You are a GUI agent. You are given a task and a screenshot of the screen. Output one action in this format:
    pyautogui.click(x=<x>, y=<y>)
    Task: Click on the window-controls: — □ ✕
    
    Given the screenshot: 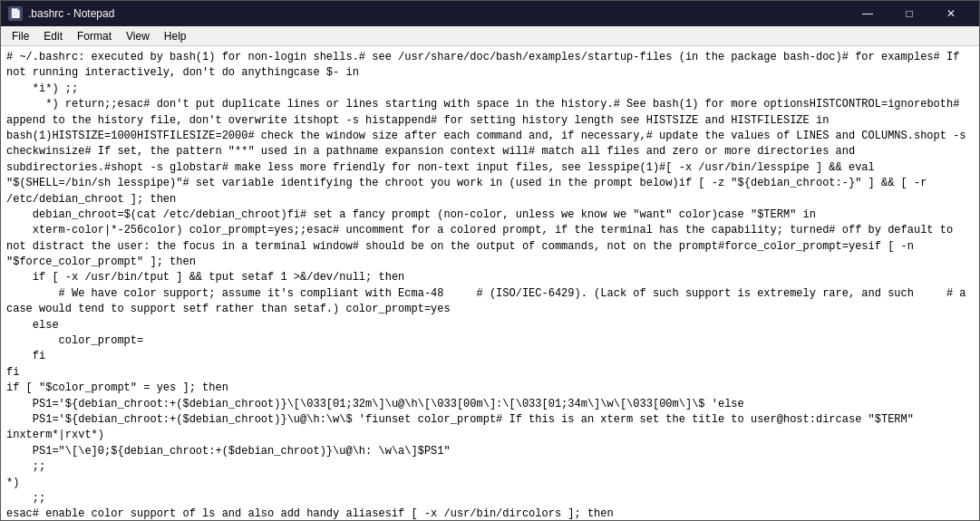 What is the action you would take?
    pyautogui.click(x=909, y=14)
    